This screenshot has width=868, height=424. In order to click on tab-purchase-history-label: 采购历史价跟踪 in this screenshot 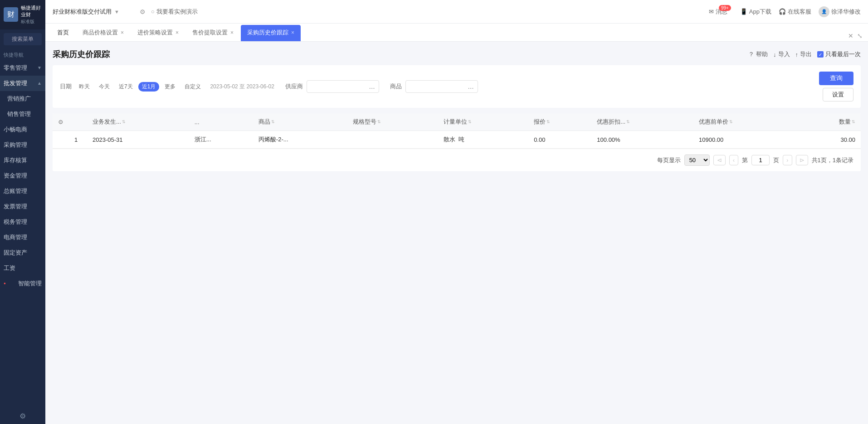, I will do `click(268, 33)`.